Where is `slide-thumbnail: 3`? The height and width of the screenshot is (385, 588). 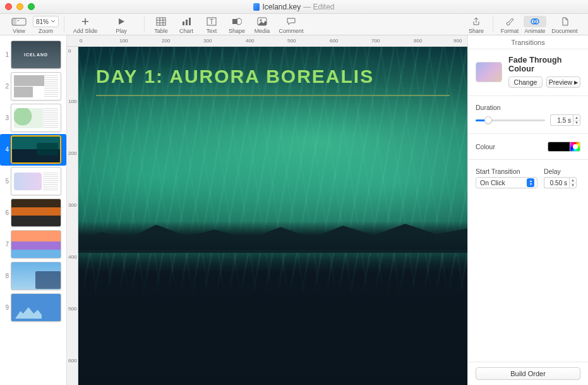 slide-thumbnail: 3 is located at coordinates (33, 118).